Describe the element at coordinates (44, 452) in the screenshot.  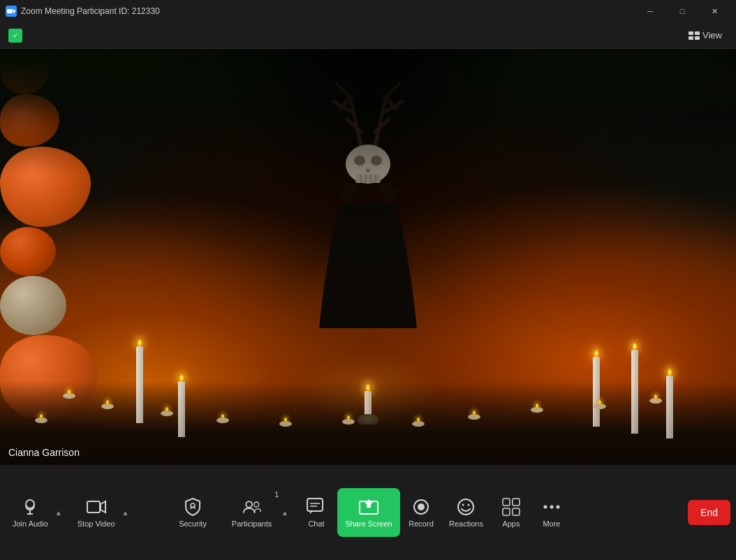
I see `participant-name: Cianna Garrison` at that location.